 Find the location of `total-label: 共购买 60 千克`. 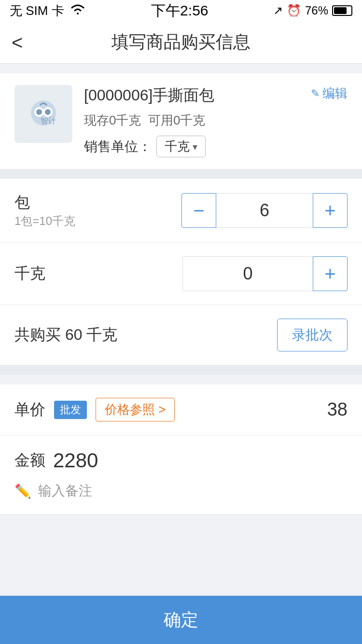

total-label: 共购买 60 千克 is located at coordinates (146, 335).